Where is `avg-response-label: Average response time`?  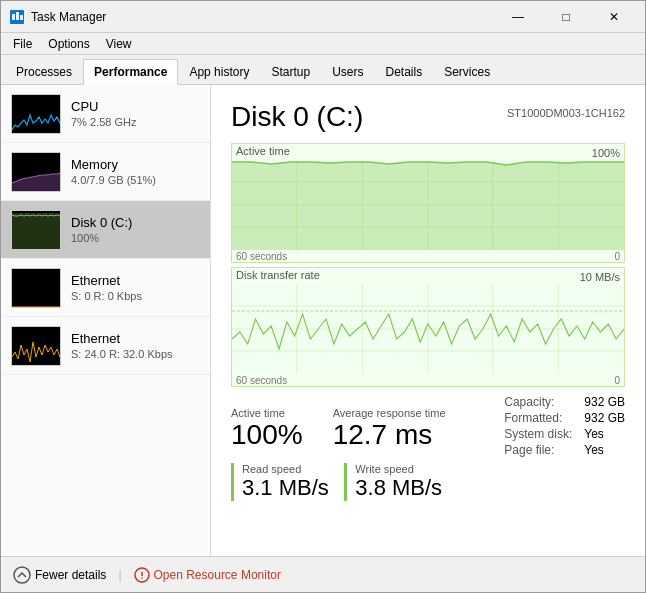
avg-response-label: Average response time is located at coordinates (390, 413).